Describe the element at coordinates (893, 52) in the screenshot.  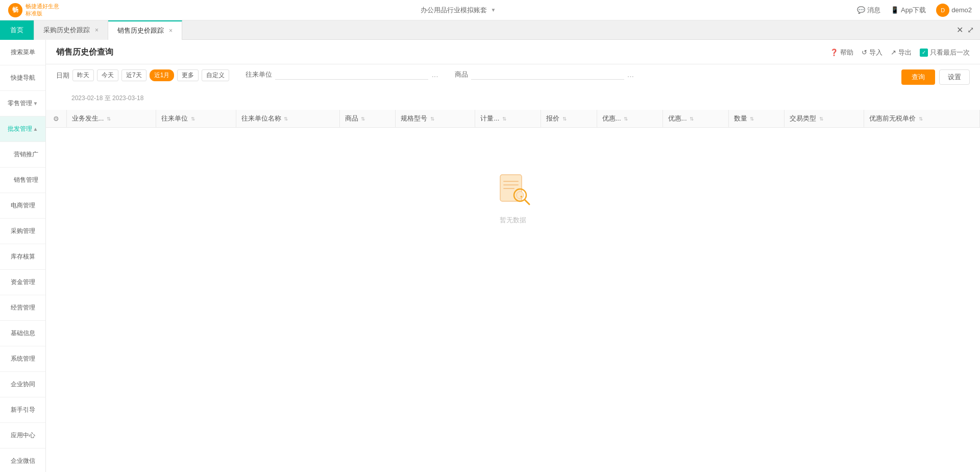
I see `export-icon: ↗` at that location.